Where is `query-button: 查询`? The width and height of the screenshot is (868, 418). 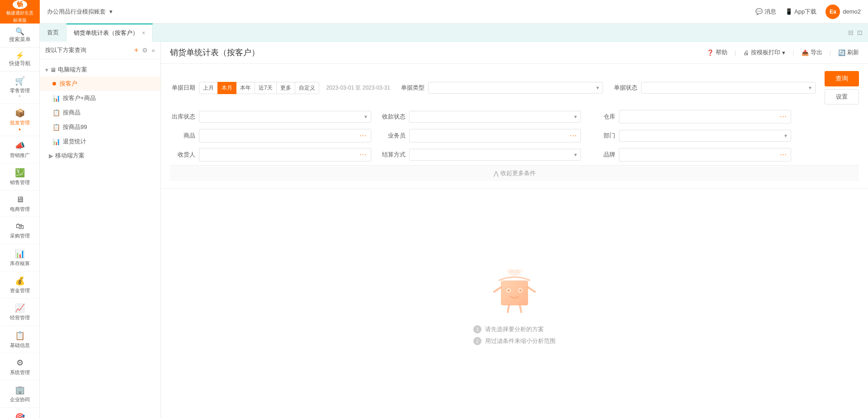 query-button: 查询 is located at coordinates (842, 79).